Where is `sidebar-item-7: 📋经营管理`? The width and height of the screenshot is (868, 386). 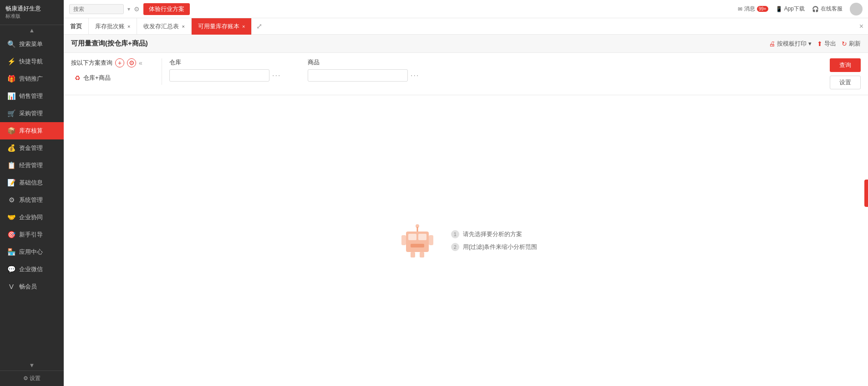
sidebar-item-7: 📋经营管理 is located at coordinates (32, 165).